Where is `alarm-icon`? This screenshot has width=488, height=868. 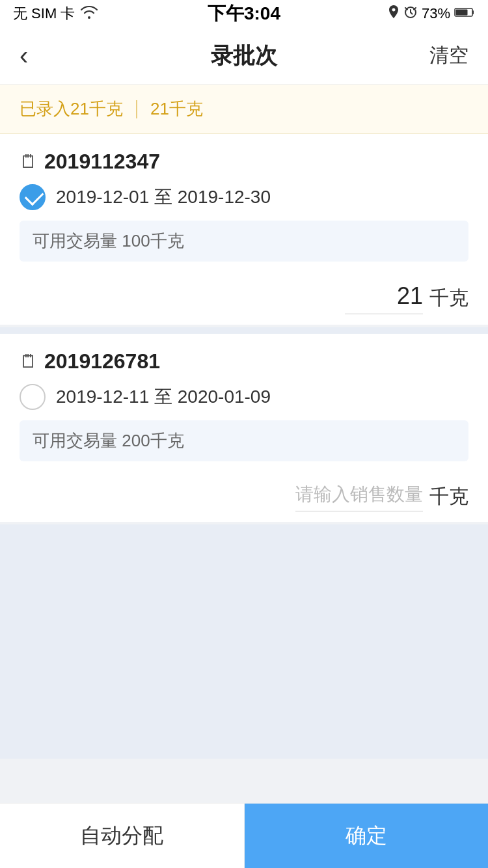 alarm-icon is located at coordinates (411, 14).